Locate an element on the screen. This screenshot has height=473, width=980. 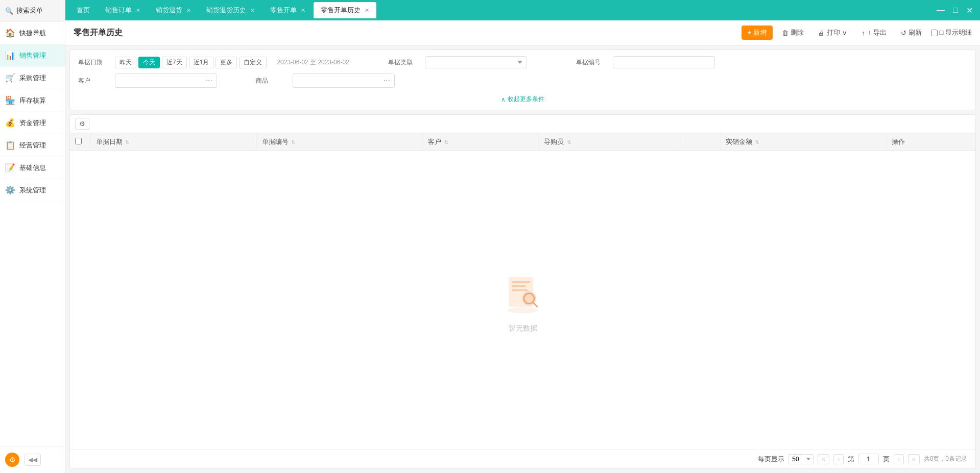
th-customer-sort-icon: ⇅ is located at coordinates (446, 142).